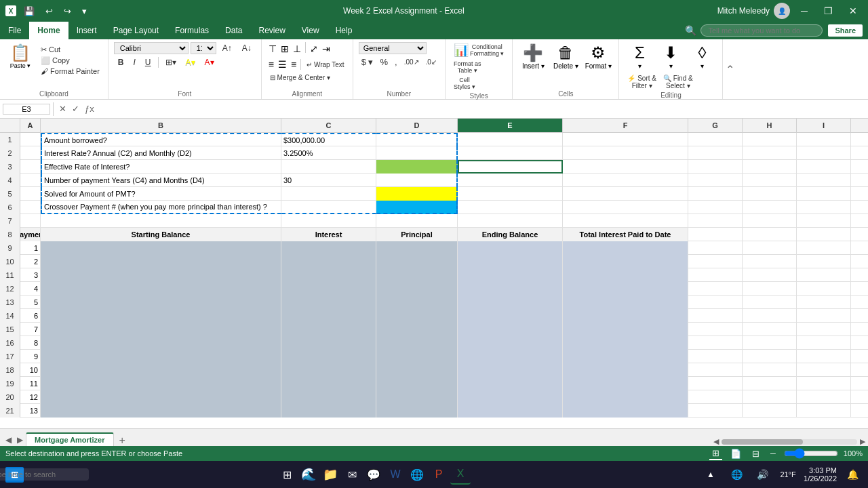 This screenshot has height=488, width=868. What do you see at coordinates (770, 167) in the screenshot?
I see `cell-H3` at bounding box center [770, 167].